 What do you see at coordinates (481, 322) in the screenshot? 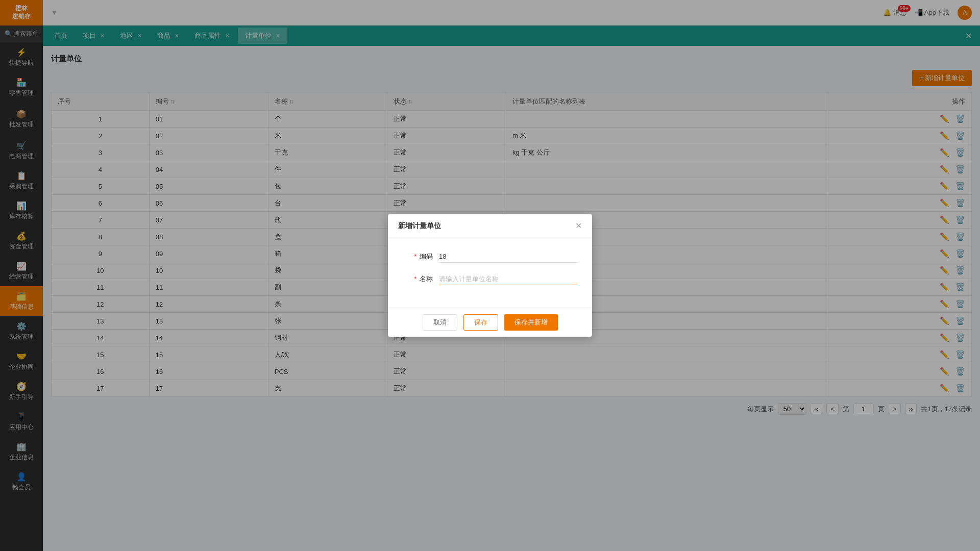
I see `save-button: 保存` at bounding box center [481, 322].